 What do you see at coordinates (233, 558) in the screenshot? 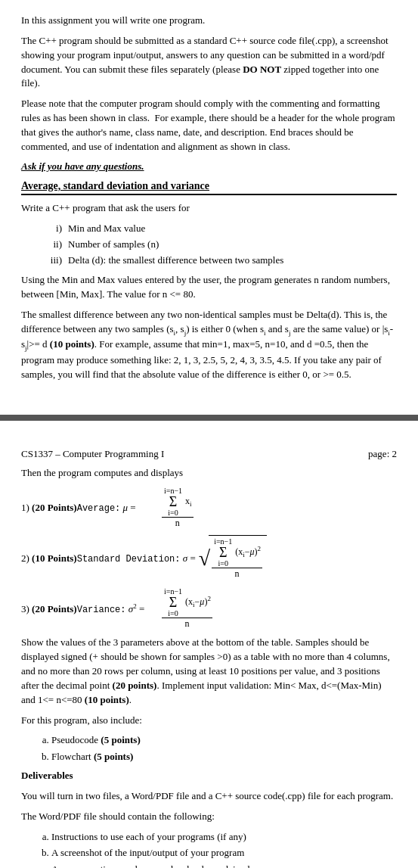
I see `formula-stddev-math: √ i=n−1 Σ i=0 (xi−μ)2 n` at bounding box center [233, 558].